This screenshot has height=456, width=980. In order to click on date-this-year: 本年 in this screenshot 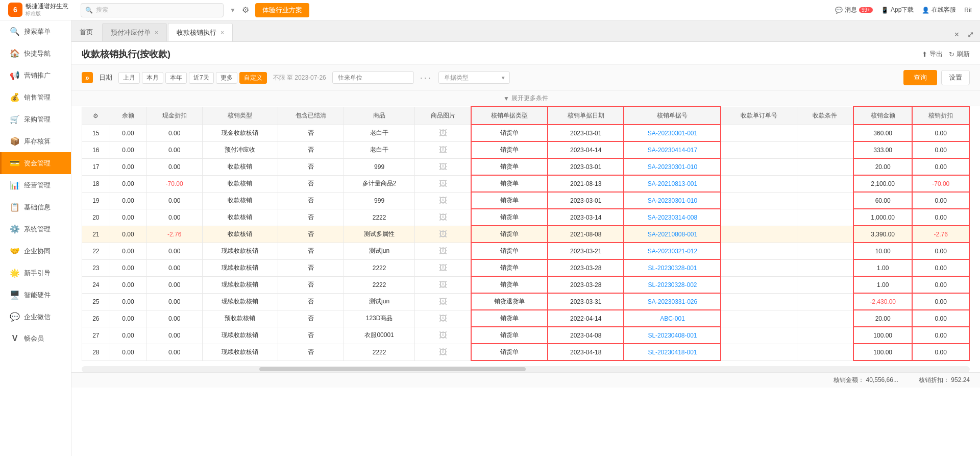, I will do `click(176, 78)`.